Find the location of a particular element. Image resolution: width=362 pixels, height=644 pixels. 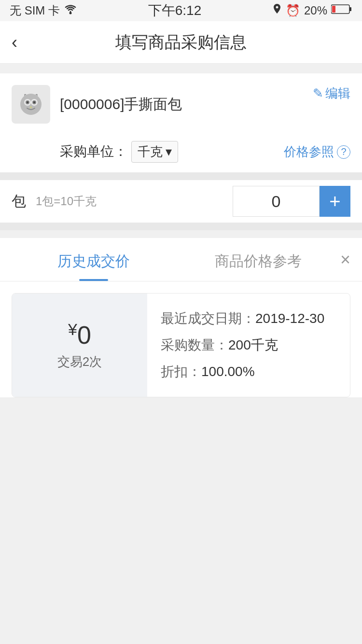

unit-select-dropdown: 千克 ▾ is located at coordinates (154, 152).